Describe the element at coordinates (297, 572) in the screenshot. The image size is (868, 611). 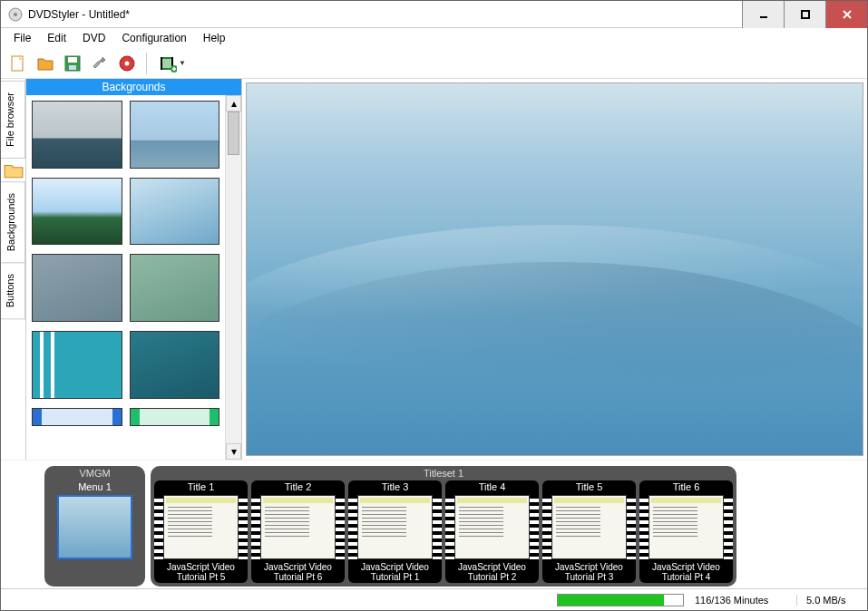
I see `timeline-item-caption: JavaScript Video Tutorial Pt 6` at that location.